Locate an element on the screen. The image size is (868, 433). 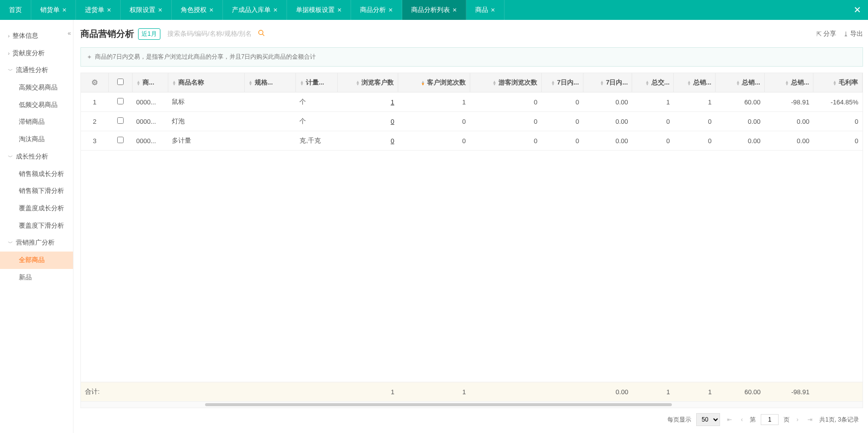
sidebar-item-4-1: 新品 is located at coordinates (37, 277).